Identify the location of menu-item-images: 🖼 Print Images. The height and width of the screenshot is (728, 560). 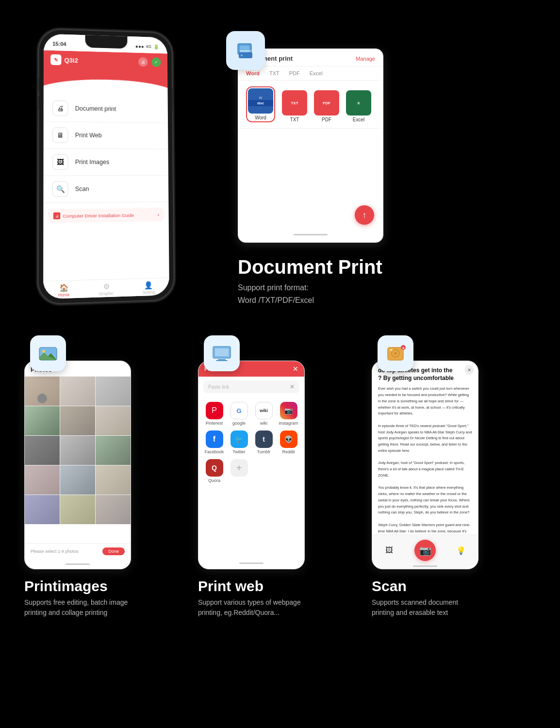
(106, 163).